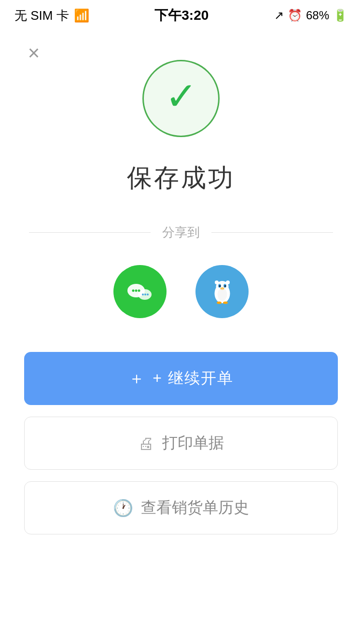 The height and width of the screenshot is (644, 362). Describe the element at coordinates (181, 443) in the screenshot. I see `print-button: 🖨 打印单据` at that location.